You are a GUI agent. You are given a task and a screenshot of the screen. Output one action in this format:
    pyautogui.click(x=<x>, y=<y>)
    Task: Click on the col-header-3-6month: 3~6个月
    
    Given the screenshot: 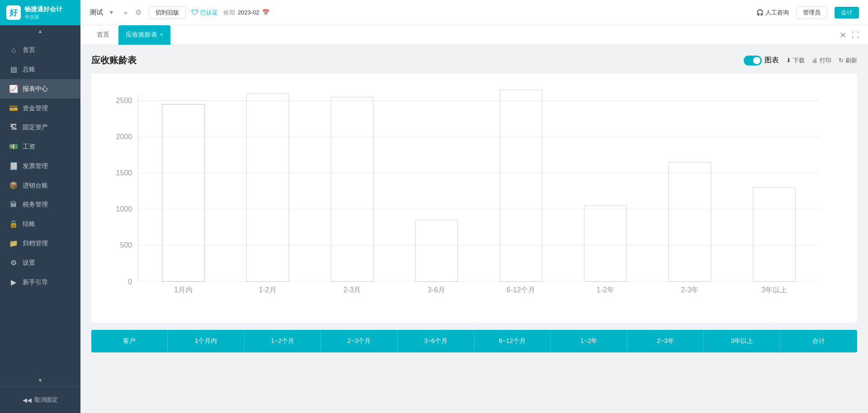 What is the action you would take?
    pyautogui.click(x=436, y=341)
    